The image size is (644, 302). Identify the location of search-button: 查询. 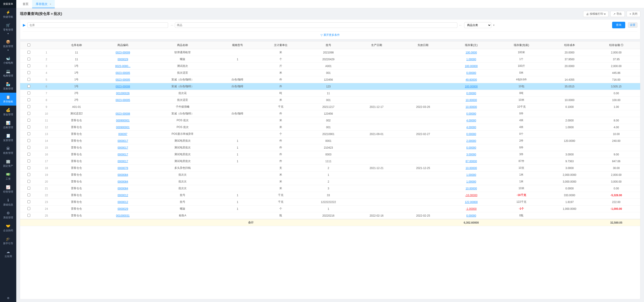
(618, 25).